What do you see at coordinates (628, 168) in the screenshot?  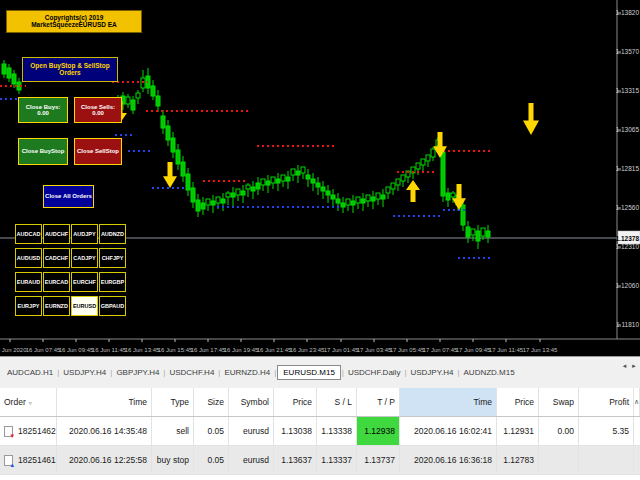 I see `price-axis-label: 1.12815` at bounding box center [628, 168].